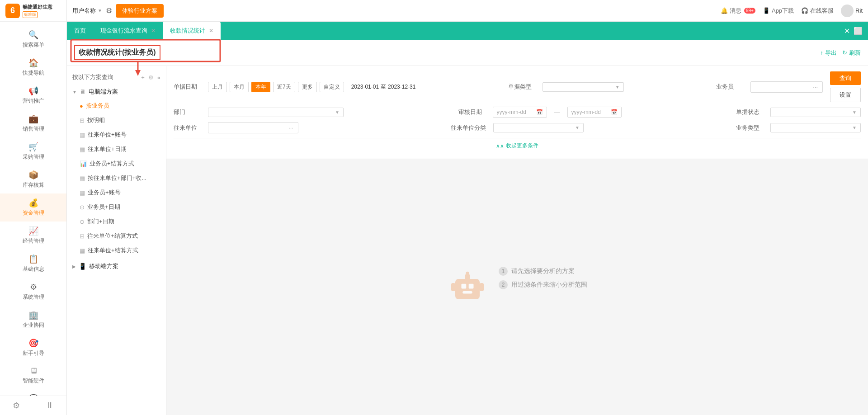 This screenshot has width=868, height=415. I want to click on sidebar-item-basic: 📋 基础信息, so click(33, 264).